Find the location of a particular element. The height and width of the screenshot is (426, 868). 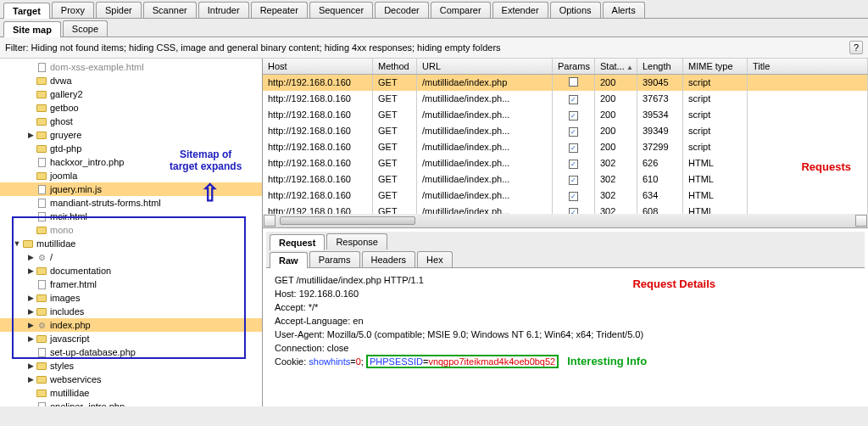

tab-target: Target is located at coordinates (27, 10).